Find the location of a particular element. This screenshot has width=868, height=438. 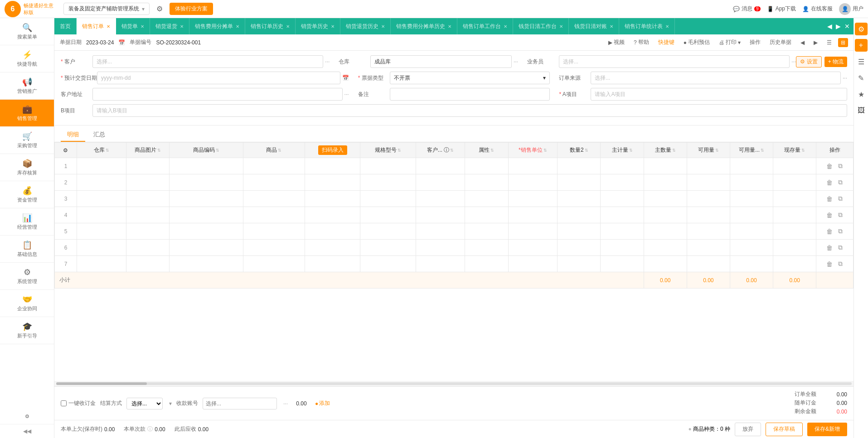

sidebar-settings: ⚙ is located at coordinates (27, 417).